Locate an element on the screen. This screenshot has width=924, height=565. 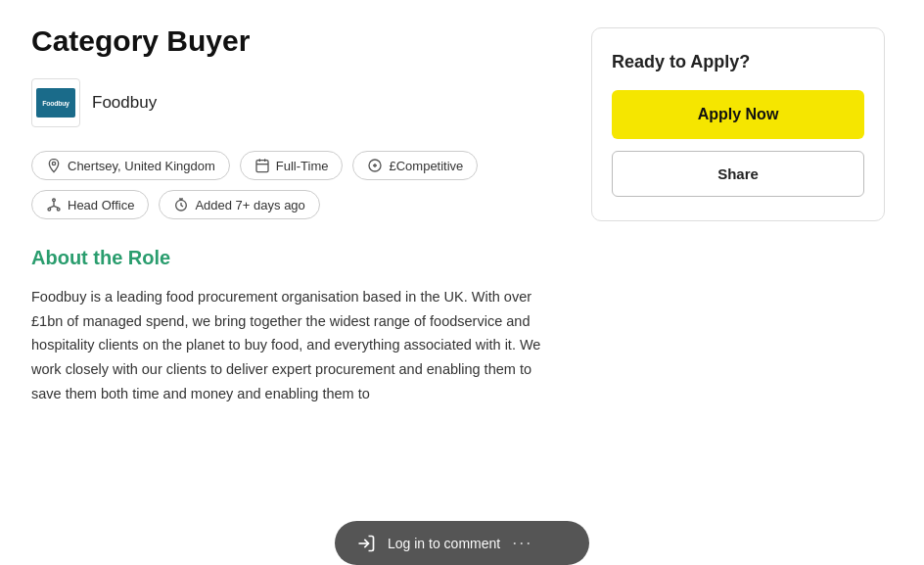
tag-salary: £Competitive is located at coordinates (415, 165).